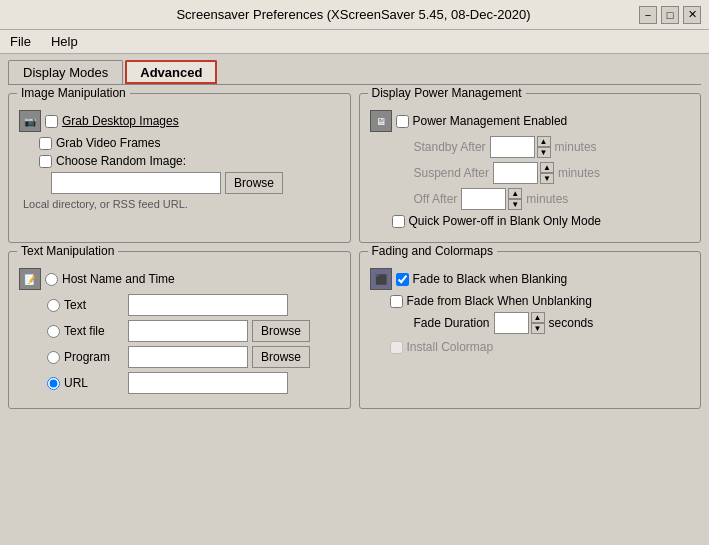 This screenshot has height=545, width=709. What do you see at coordinates (30, 279) in the screenshot?
I see `text-icon: 📝` at bounding box center [30, 279].